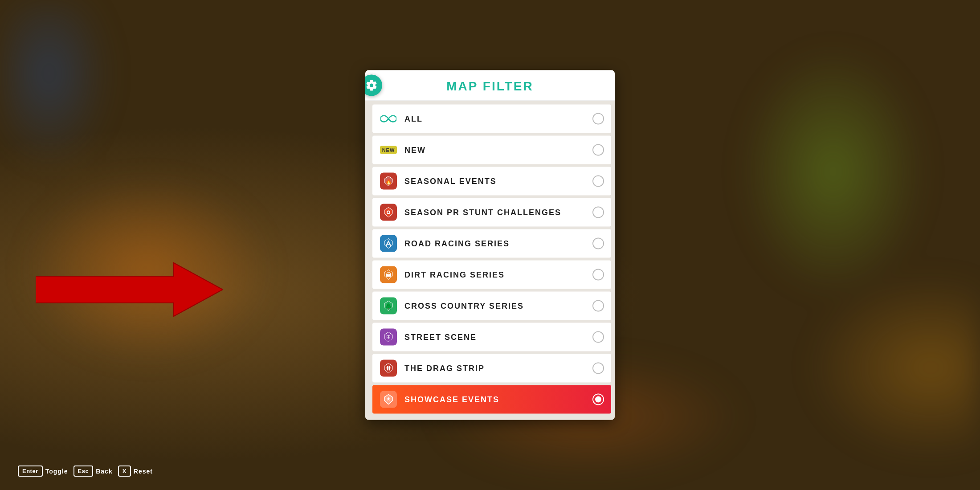 The image size is (980, 490). I want to click on filter-label-road: ROAD RACING SERIES, so click(498, 243).